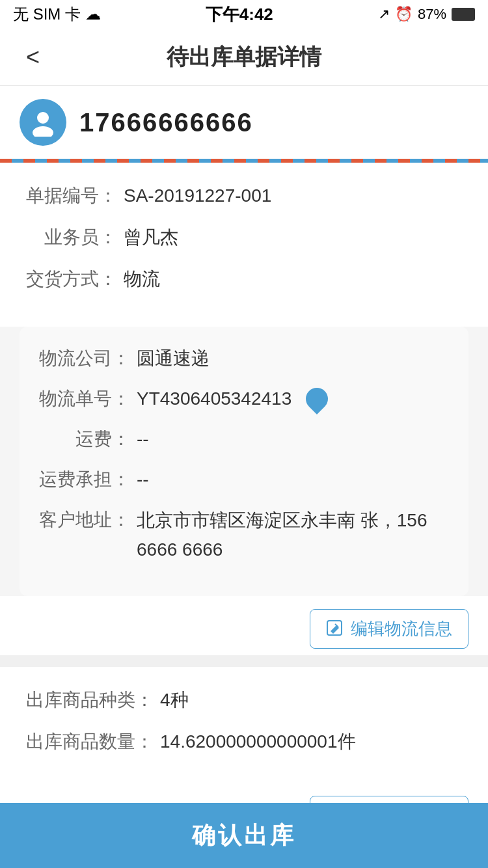 This screenshot has height=868, width=488. What do you see at coordinates (244, 835) in the screenshot?
I see `confirm-button-label: 确认出库` at bounding box center [244, 835].